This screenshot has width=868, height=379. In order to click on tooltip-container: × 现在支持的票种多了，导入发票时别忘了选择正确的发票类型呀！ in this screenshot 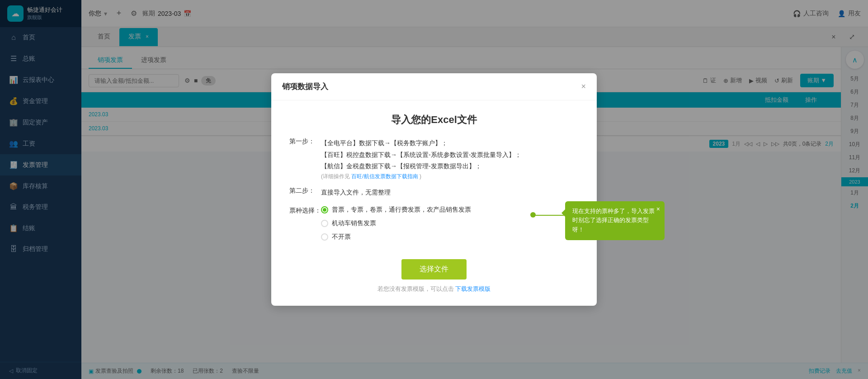, I will do `click(615, 221)`.